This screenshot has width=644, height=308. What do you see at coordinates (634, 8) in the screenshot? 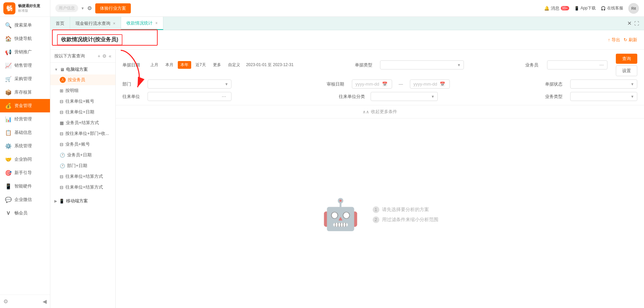
I see `user-avatar: Rit` at bounding box center [634, 8].